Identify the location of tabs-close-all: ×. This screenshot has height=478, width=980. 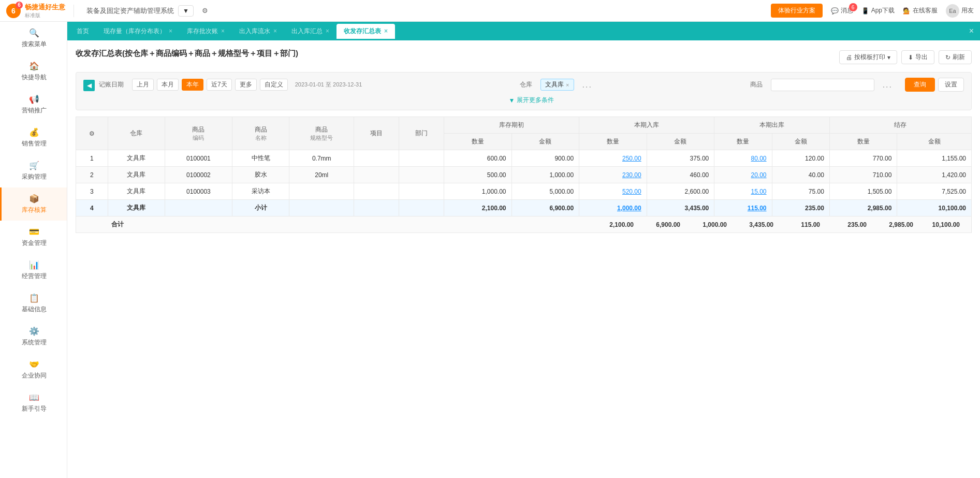
(971, 31).